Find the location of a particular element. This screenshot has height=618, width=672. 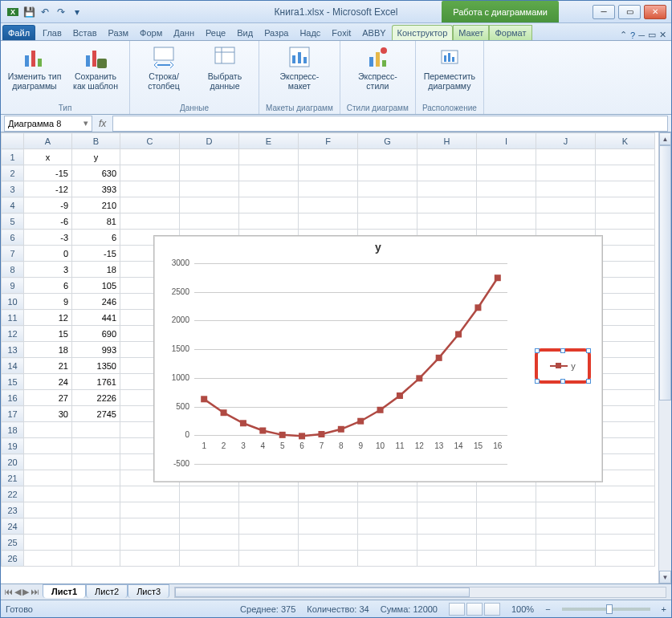

row-header: 15 is located at coordinates (13, 382).